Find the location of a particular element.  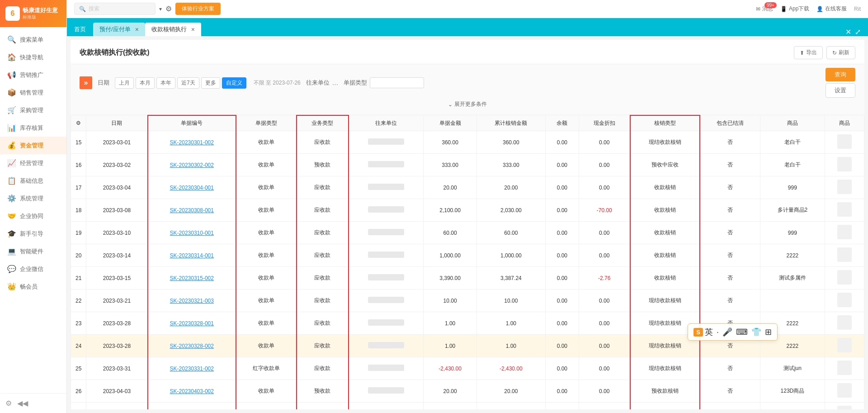

doc-no-link: SK-20230304-001 is located at coordinates (192, 188).